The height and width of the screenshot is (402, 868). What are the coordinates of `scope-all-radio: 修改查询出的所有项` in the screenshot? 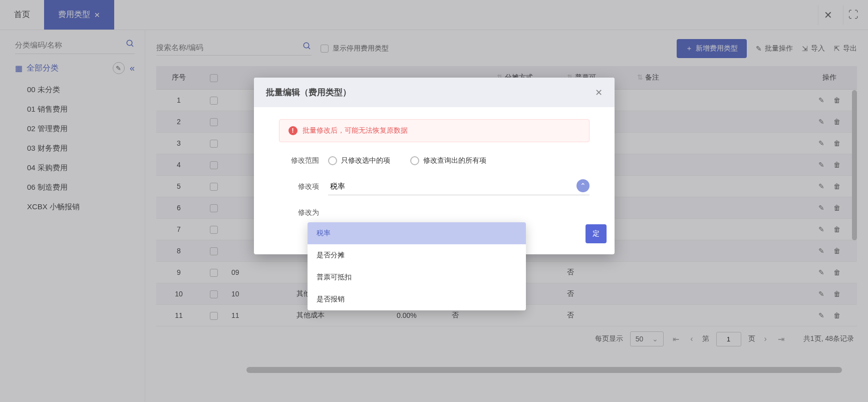 It's located at (448, 161).